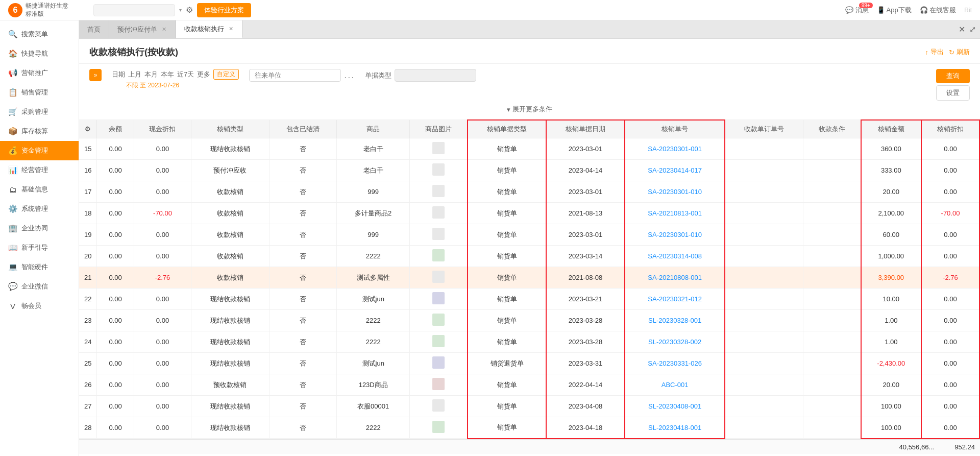 The image size is (980, 456). Describe the element at coordinates (189, 10) in the screenshot. I see `settings-icon: ⚙` at that location.